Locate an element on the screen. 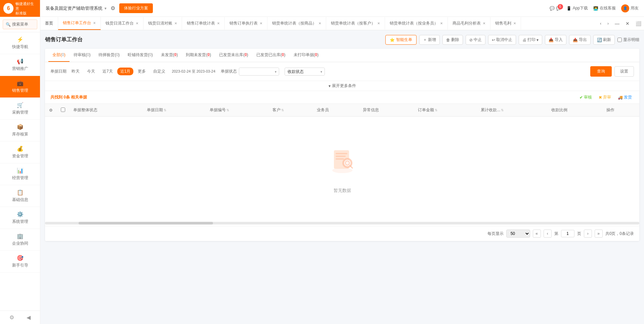 Image resolution: width=644 pixels, height=324 pixels. sidebar-item-sales: 💼 销售管理 is located at coordinates (20, 87).